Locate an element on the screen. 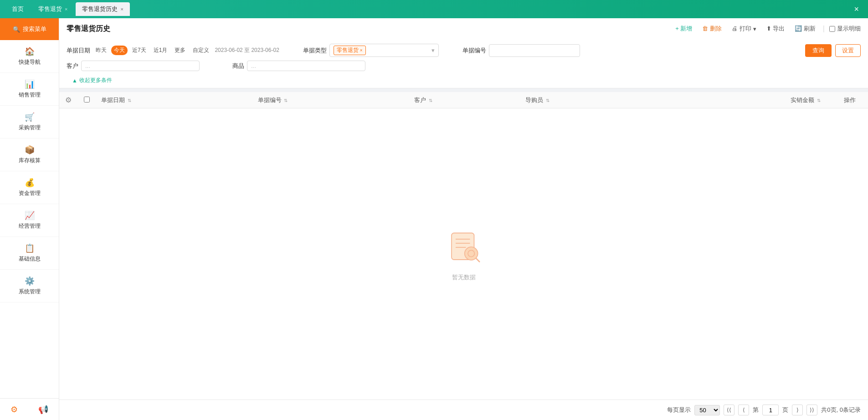  data-table: ⚙ 单据日期 ⇅ 单据编号 ⇅ is located at coordinates (464, 100).